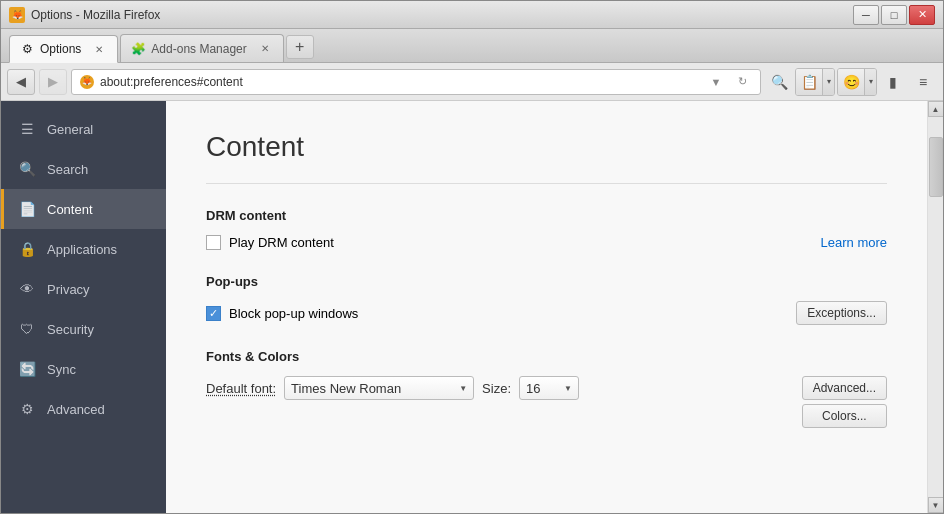 This screenshot has width=944, height=514. I want to click on scroll-track, so click(936, 307).